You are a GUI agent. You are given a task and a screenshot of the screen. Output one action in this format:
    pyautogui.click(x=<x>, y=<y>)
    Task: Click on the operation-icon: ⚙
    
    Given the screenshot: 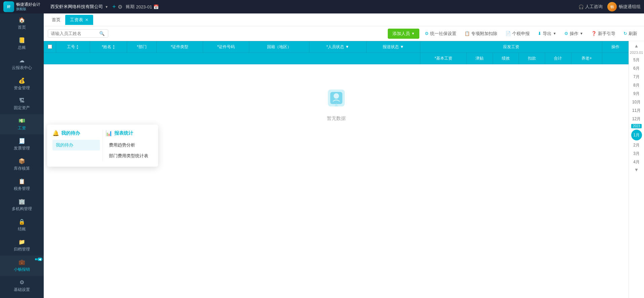 What is the action you would take?
    pyautogui.click(x=566, y=34)
    